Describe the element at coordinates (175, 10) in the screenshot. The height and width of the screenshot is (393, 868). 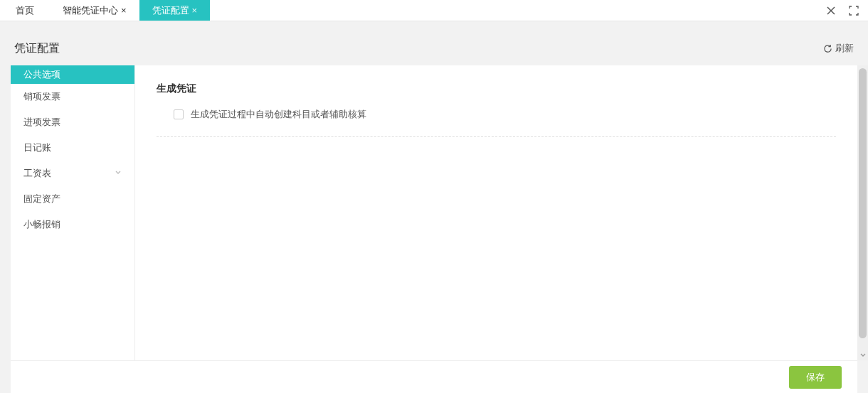
I see `tab-voucher-config: 凭证配置 ×` at that location.